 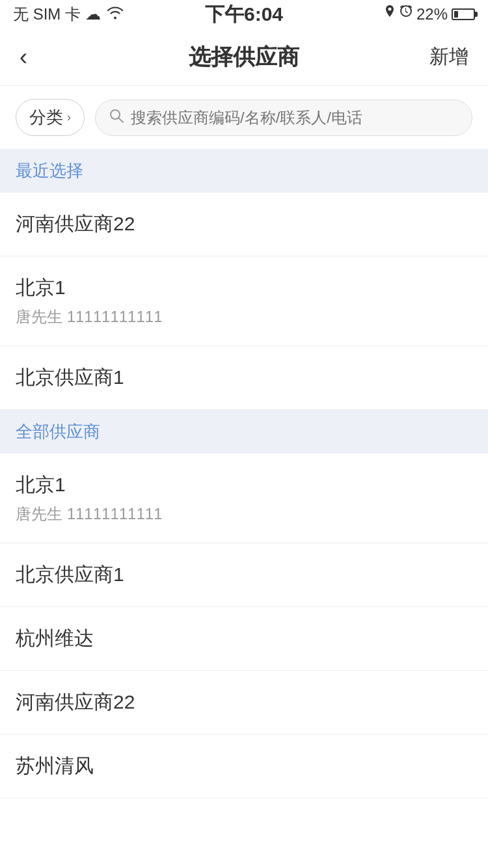 What do you see at coordinates (244, 766) in the screenshot?
I see `list-item: 苏州清风` at bounding box center [244, 766].